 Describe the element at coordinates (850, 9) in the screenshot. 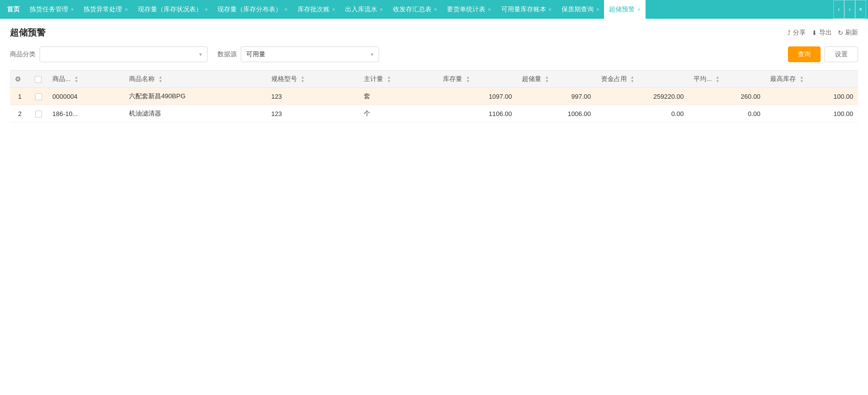

I see `nav-arrow-right: ›` at that location.